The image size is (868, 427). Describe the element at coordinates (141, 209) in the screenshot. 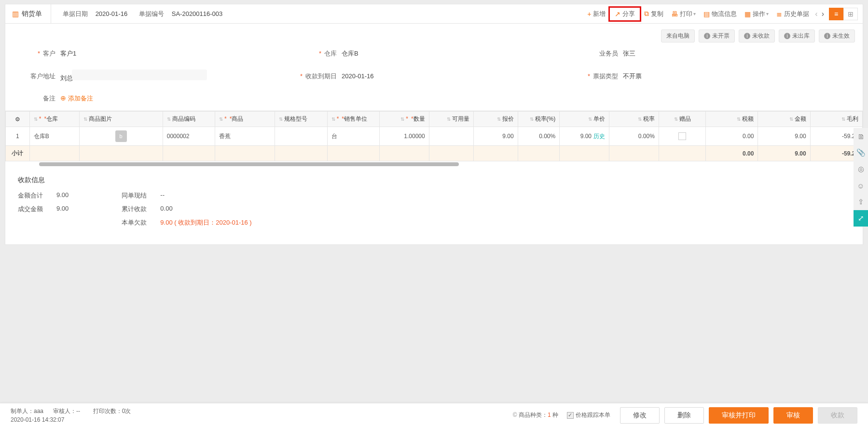

I see `label-sum: 累计收款` at that location.